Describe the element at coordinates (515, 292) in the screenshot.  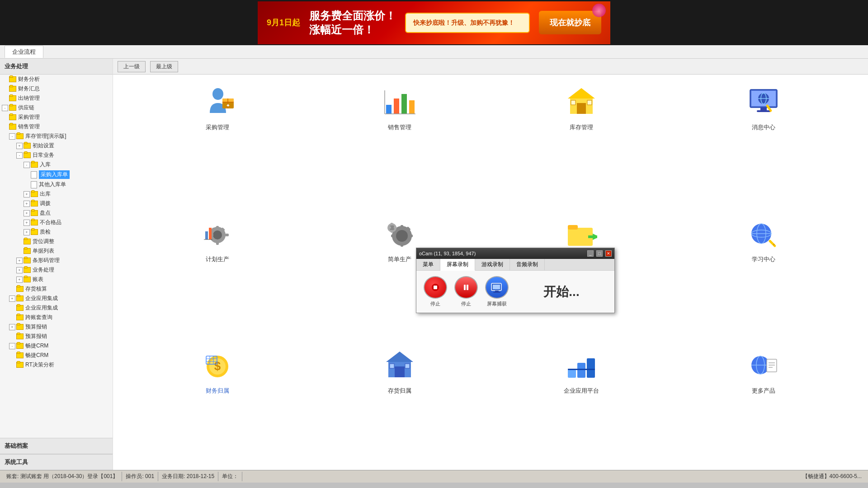
I see `ocam-body: 停止 停止` at that location.